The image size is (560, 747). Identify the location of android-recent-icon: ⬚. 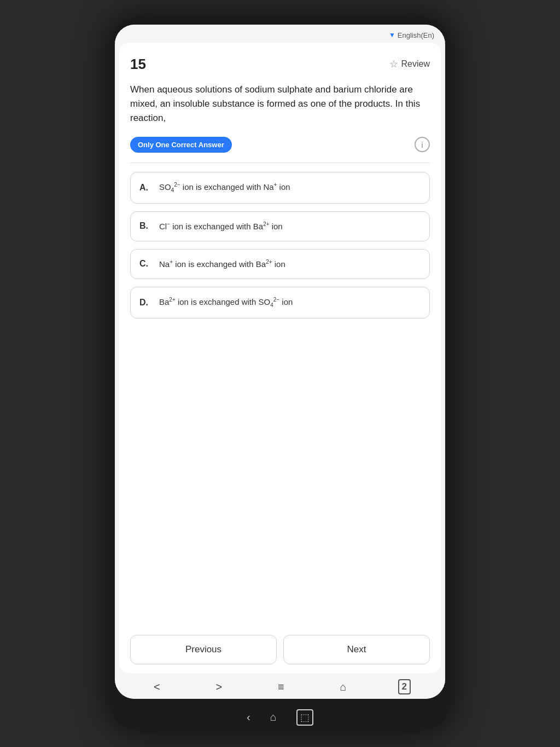
(305, 717).